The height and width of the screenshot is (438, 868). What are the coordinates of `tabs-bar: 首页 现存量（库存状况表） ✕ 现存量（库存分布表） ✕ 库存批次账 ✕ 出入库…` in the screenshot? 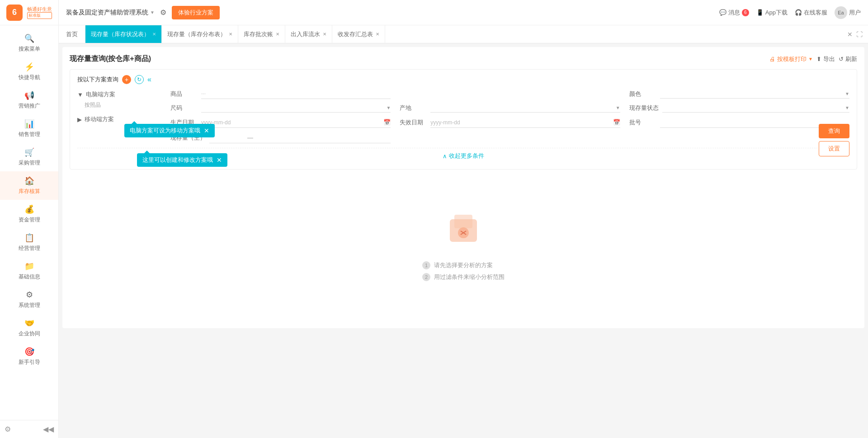 It's located at (463, 34).